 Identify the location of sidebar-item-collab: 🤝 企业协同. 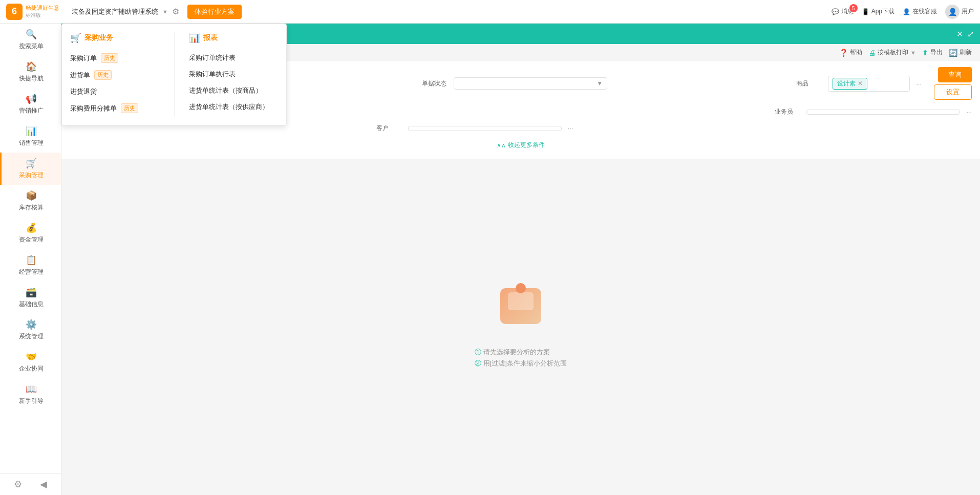
(31, 362).